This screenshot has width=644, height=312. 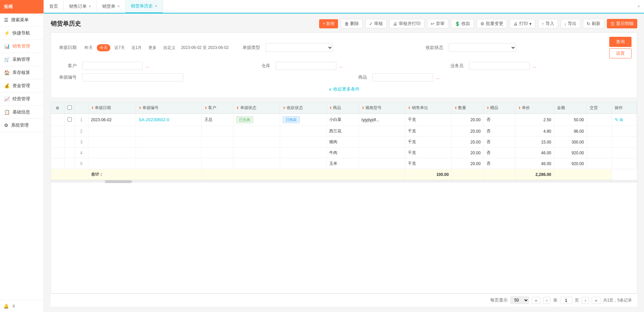 What do you see at coordinates (112, 66) in the screenshot?
I see `customer-input` at bounding box center [112, 66].